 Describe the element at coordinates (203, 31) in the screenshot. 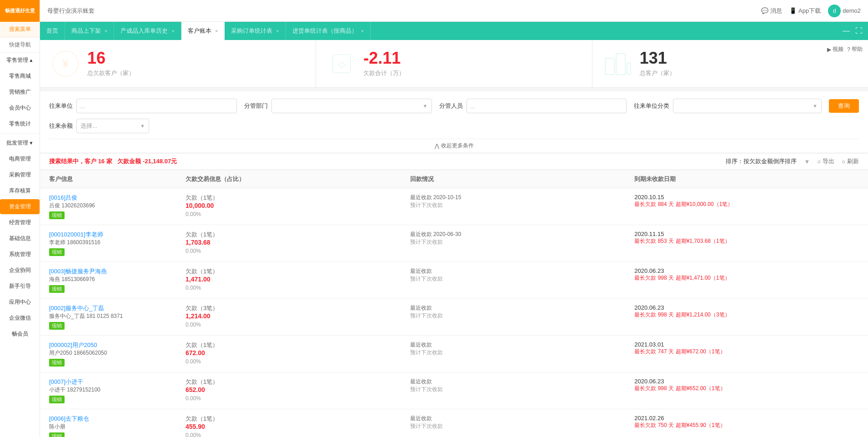

I see `tab-customer: 客户账本 ×` at that location.